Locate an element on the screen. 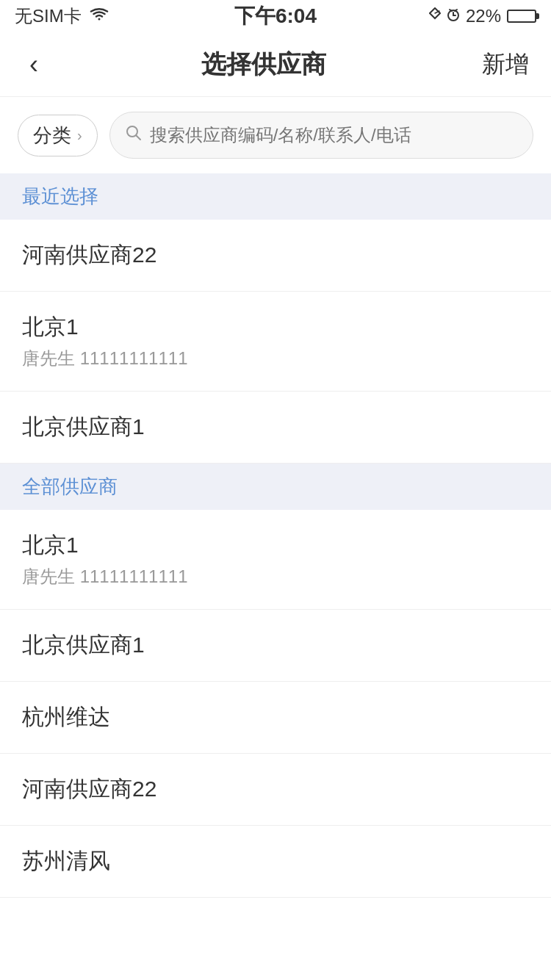 The height and width of the screenshot is (980, 551). page-title: 选择供应商 is located at coordinates (264, 65).